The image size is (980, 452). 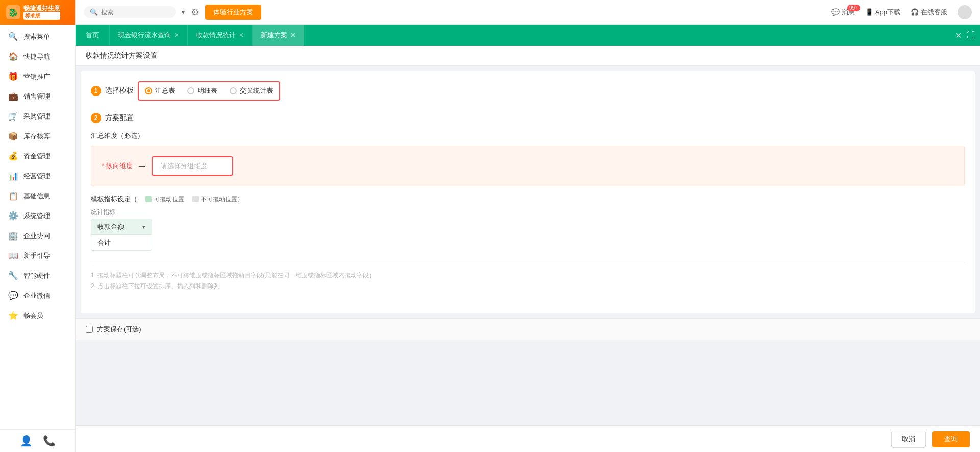 I want to click on page-header: 收款情况统计方案设置, so click(x=528, y=56).